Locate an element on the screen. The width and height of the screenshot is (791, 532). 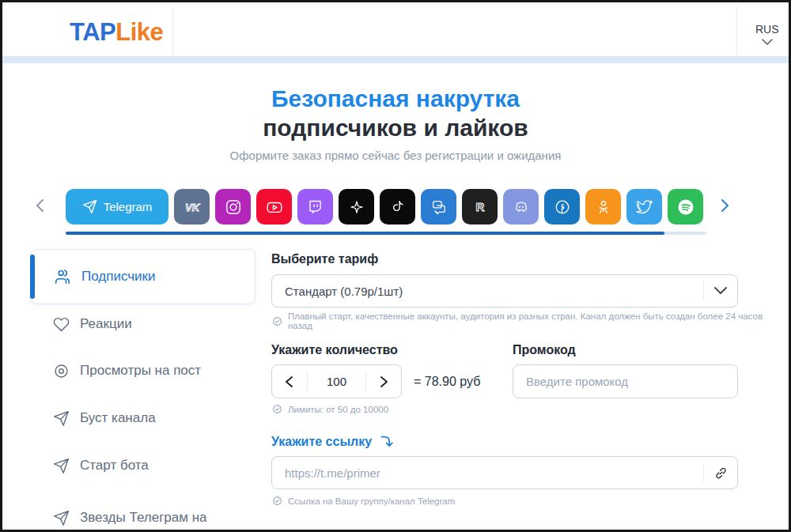
telegram-paper-plane-icon is located at coordinates (90, 207).